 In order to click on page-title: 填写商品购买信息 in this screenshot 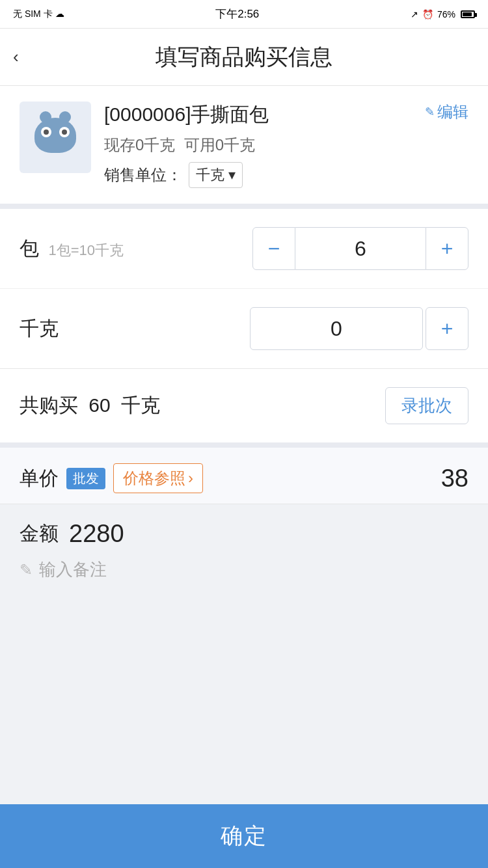, I will do `click(244, 57)`.